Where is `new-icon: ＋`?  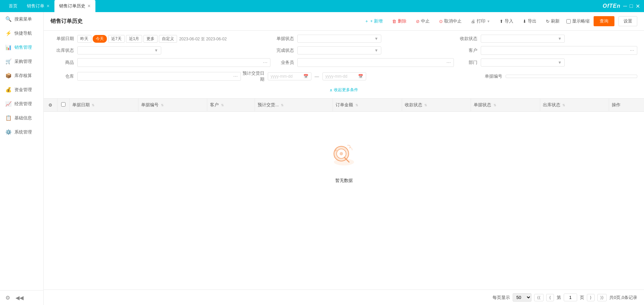 new-icon: ＋ is located at coordinates (367, 21).